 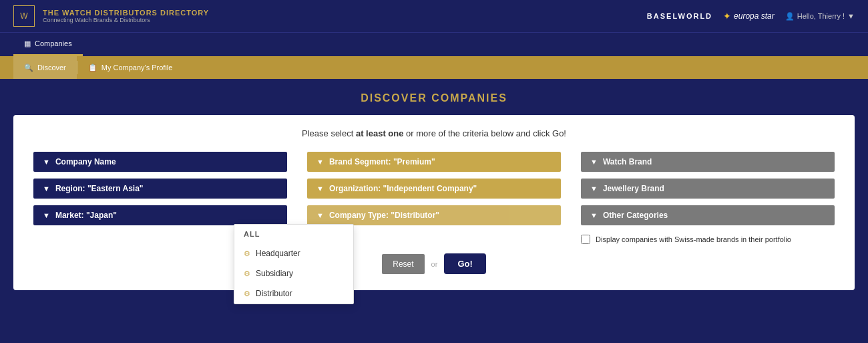 I want to click on user-icon: 👤, so click(x=790, y=16).